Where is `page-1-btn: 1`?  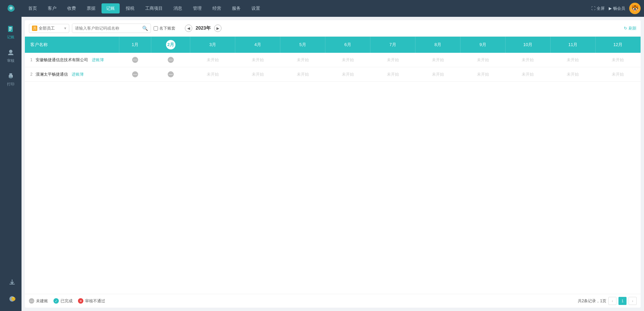
page-1-btn: 1 is located at coordinates (622, 301).